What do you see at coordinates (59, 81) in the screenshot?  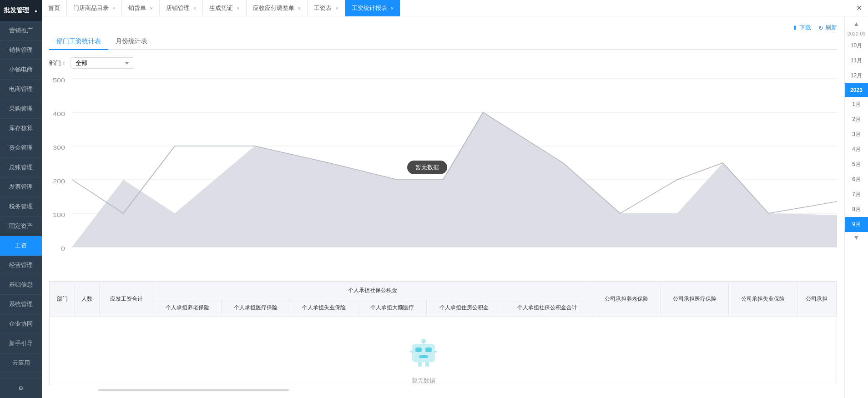 I see `svg-text: 500` at bounding box center [59, 81].